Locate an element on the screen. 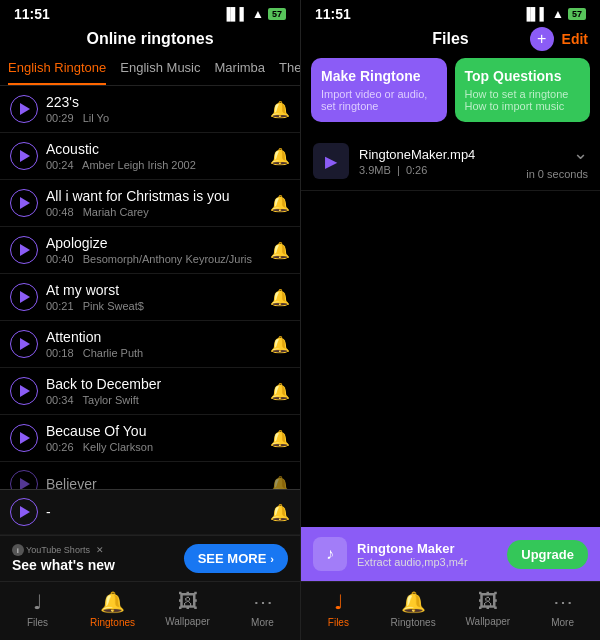 Image resolution: width=600 pixels, height=640 pixels. tabs-row: English Ringtone English Music Marimba T… is located at coordinates (150, 71).